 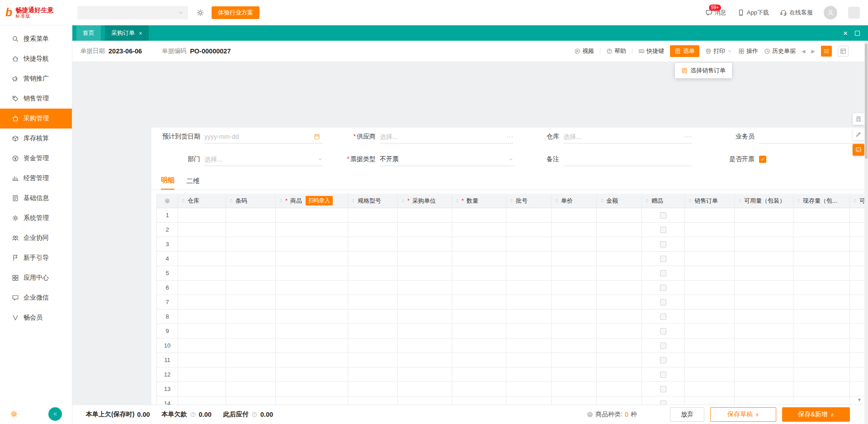 I want to click on print-button: 打印, so click(x=719, y=51).